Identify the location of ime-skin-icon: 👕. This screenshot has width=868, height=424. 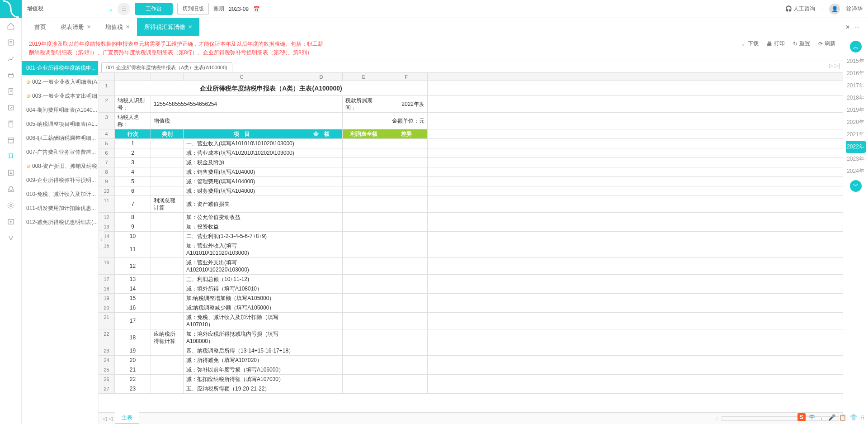
(854, 417).